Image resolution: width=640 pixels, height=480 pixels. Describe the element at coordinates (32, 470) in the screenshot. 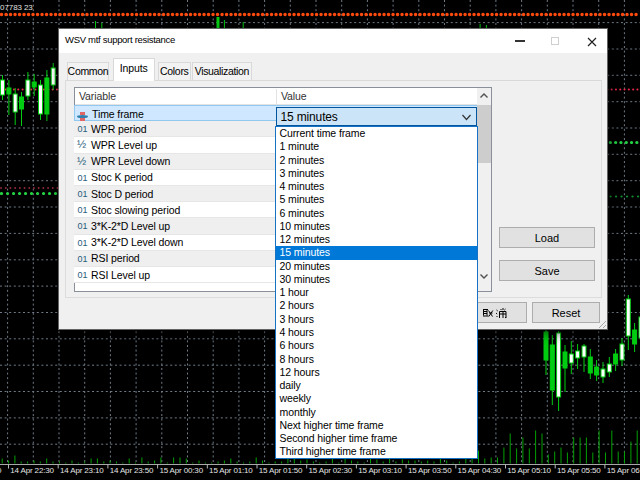

I see `svg-text: 14 Apr 22:30` at that location.